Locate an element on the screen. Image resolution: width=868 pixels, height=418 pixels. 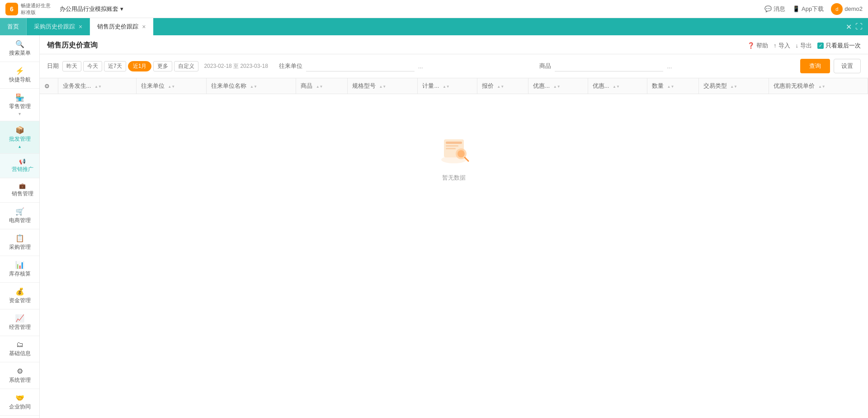
finance-icon: 💰 is located at coordinates (20, 291).